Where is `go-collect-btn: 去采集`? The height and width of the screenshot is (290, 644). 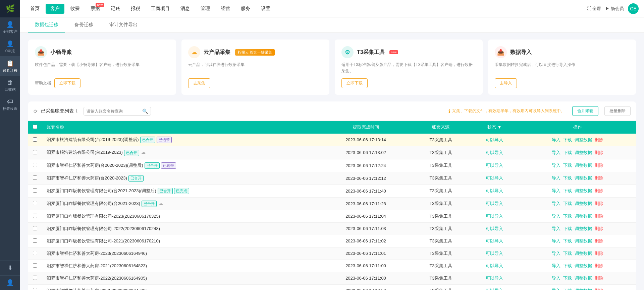 go-collect-btn: 去采集 is located at coordinates (199, 83).